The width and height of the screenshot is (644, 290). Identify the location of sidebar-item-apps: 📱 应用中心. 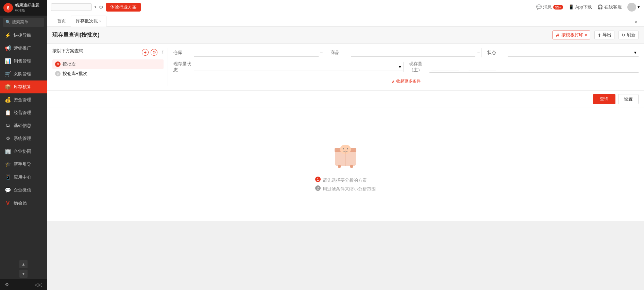
(23, 177).